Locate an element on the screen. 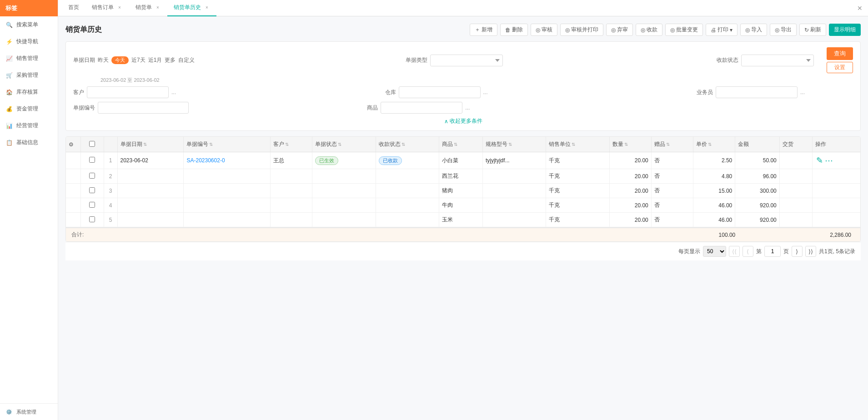  edit-icon: ✎ is located at coordinates (819, 160).